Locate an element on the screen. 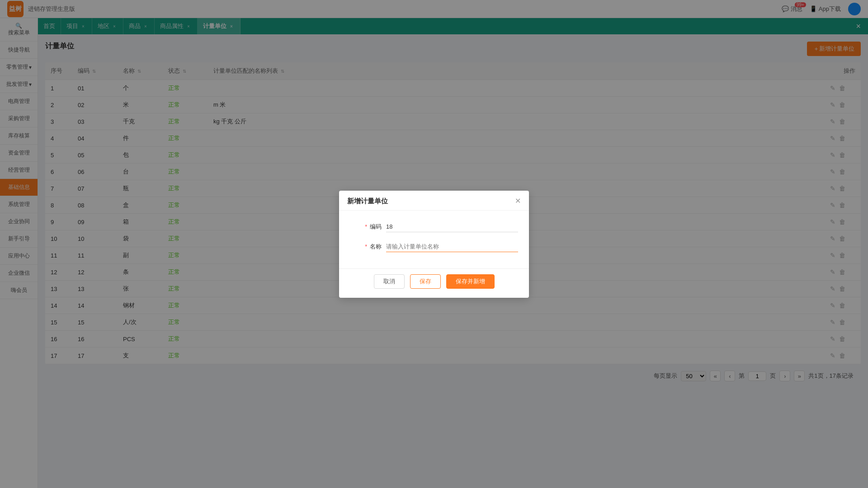 This screenshot has height=488, width=868. modal-close-icon: ✕ is located at coordinates (518, 201).